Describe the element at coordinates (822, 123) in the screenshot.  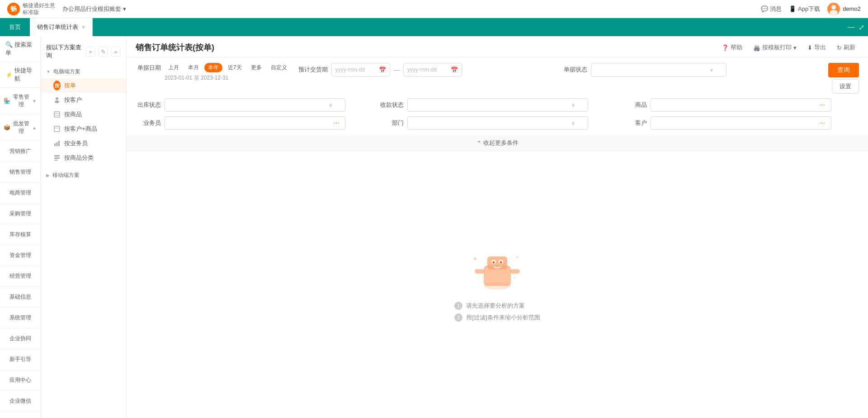
I see `customer-ellipsis: ···` at that location.